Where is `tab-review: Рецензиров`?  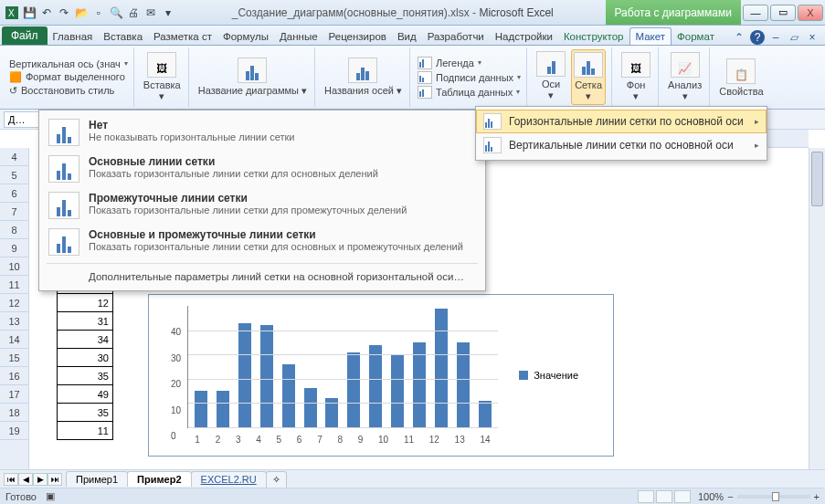 tab-review: Рецензиров is located at coordinates (358, 37).